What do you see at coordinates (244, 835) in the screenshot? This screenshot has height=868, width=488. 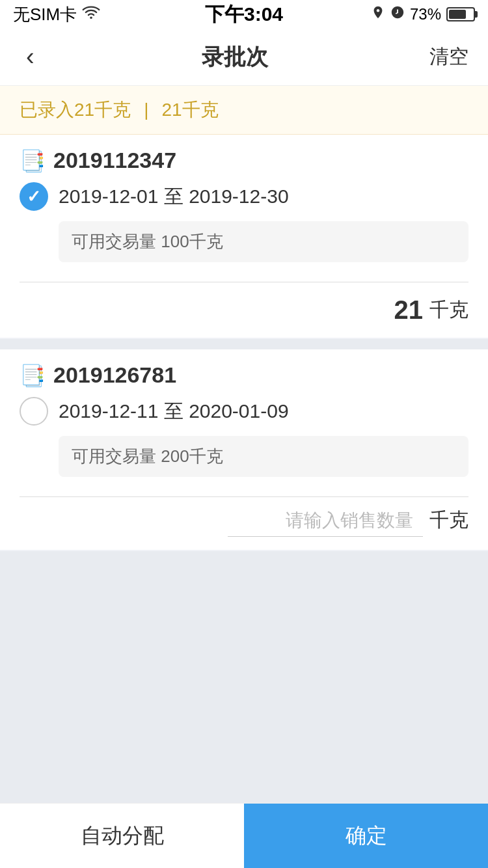 I see `bottom-bar: 自动分配 确定` at bounding box center [244, 835].